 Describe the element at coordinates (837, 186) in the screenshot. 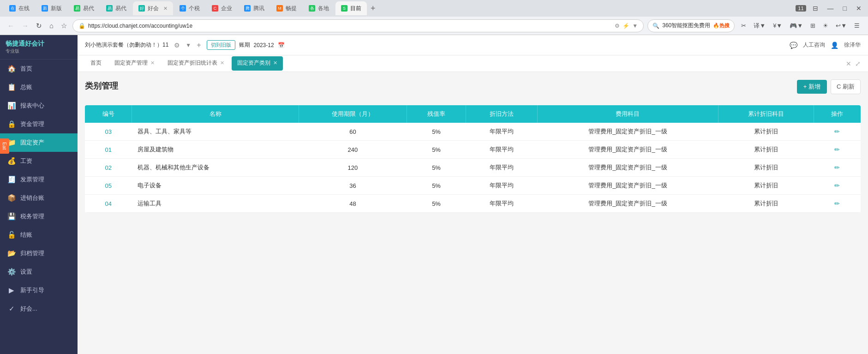

I see `edit-row3-btn: ✏` at that location.